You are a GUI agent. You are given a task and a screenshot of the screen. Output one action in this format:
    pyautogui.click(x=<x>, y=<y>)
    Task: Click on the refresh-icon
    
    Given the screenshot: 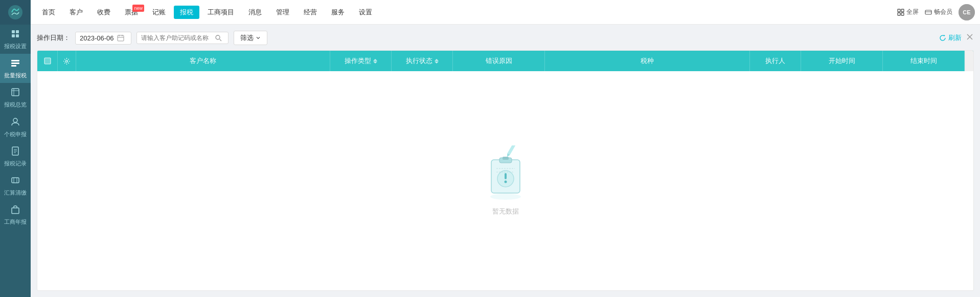 What is the action you would take?
    pyautogui.click(x=943, y=38)
    